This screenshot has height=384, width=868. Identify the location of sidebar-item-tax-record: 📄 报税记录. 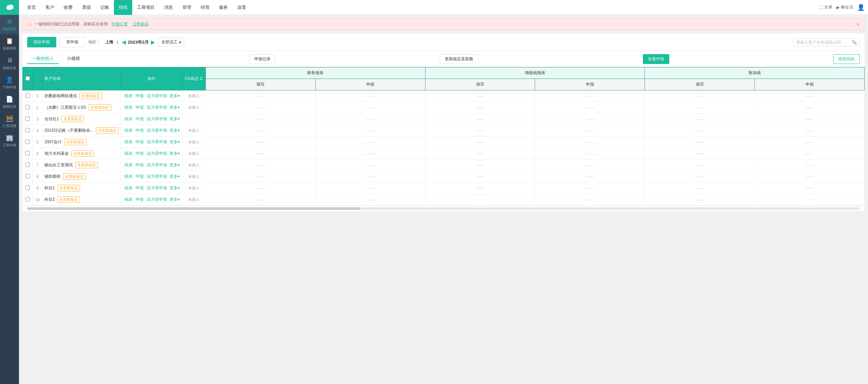
(9, 102).